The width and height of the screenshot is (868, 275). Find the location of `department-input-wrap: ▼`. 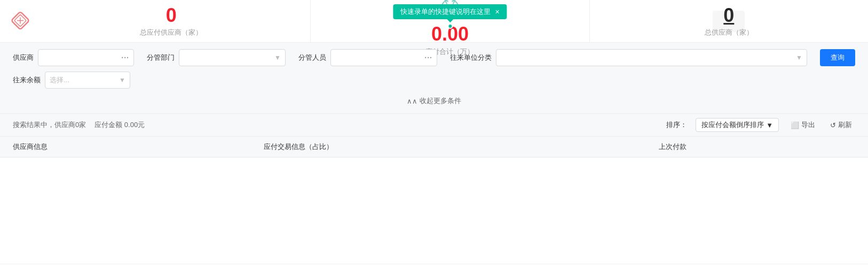

department-input-wrap: ▼ is located at coordinates (232, 58).